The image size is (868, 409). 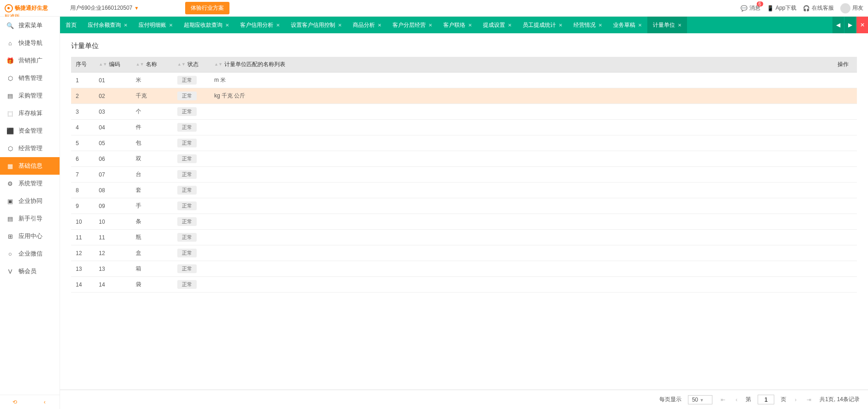 What do you see at coordinates (83, 65) in the screenshot?
I see `col-seq: 序号` at bounding box center [83, 65].